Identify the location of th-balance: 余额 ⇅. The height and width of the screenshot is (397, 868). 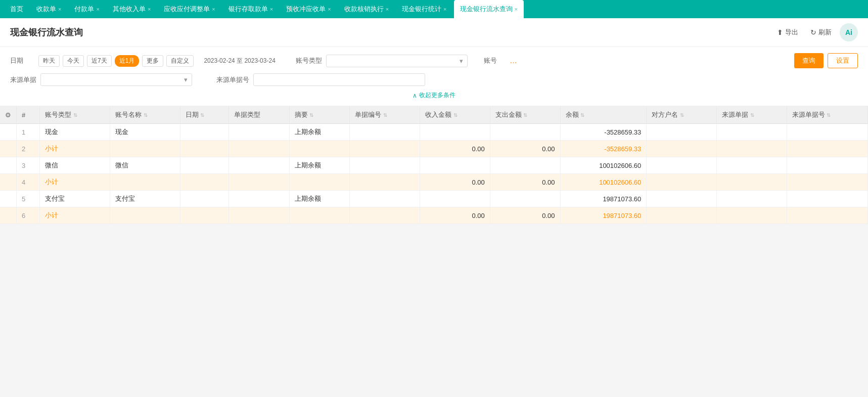
(604, 115).